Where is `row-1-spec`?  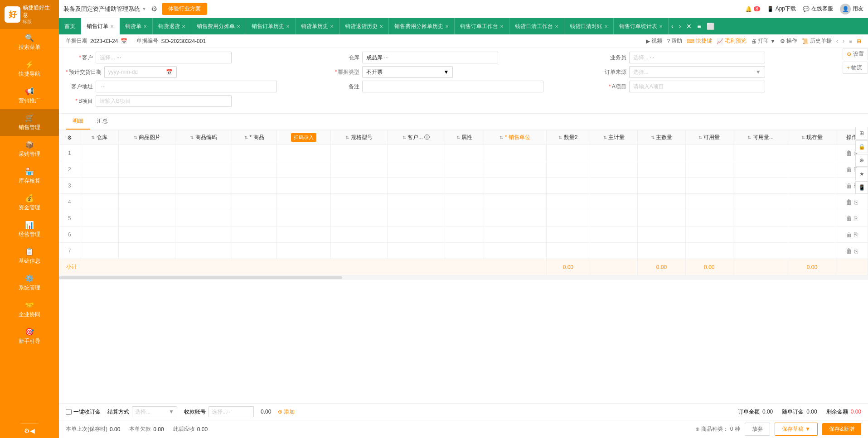
row-1-spec is located at coordinates (359, 153).